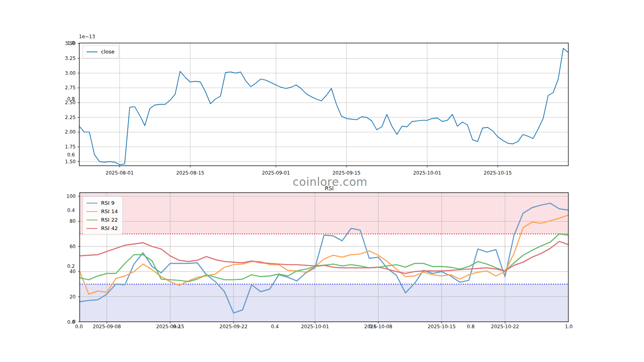  What do you see at coordinates (177, 327) in the screenshot?
I see `overlay-x-tick-label: 0.2` at bounding box center [177, 327].